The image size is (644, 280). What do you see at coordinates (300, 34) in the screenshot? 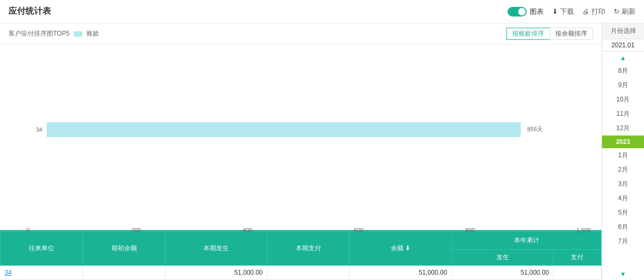
I see `chart-header: 客户应付排序图TOP5 账龄 按账龄排序 按余额排序` at bounding box center [300, 34].